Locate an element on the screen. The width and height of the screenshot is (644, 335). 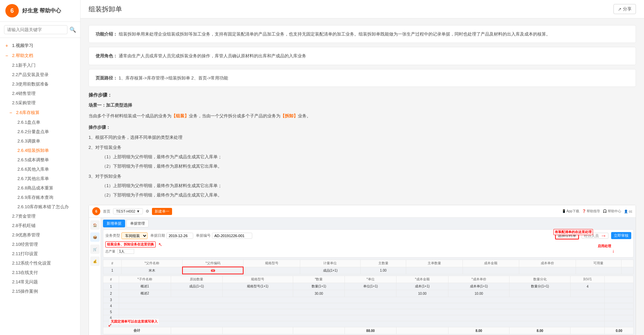
new-doc-btn: 新建单一 is located at coordinates (162, 211).